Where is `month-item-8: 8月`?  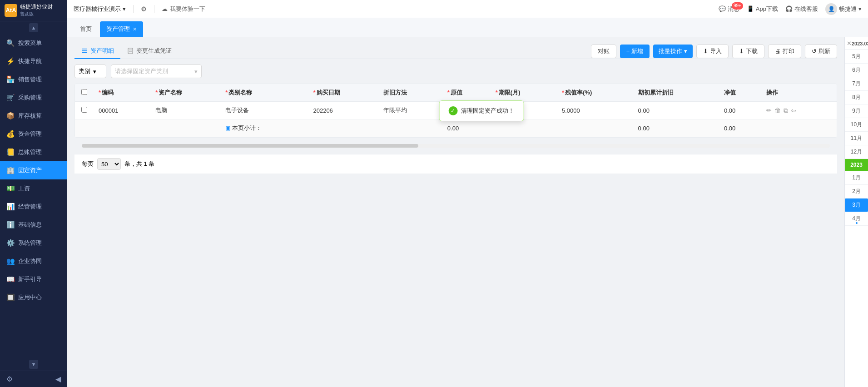
month-item-8: 8月 is located at coordinates (857, 98).